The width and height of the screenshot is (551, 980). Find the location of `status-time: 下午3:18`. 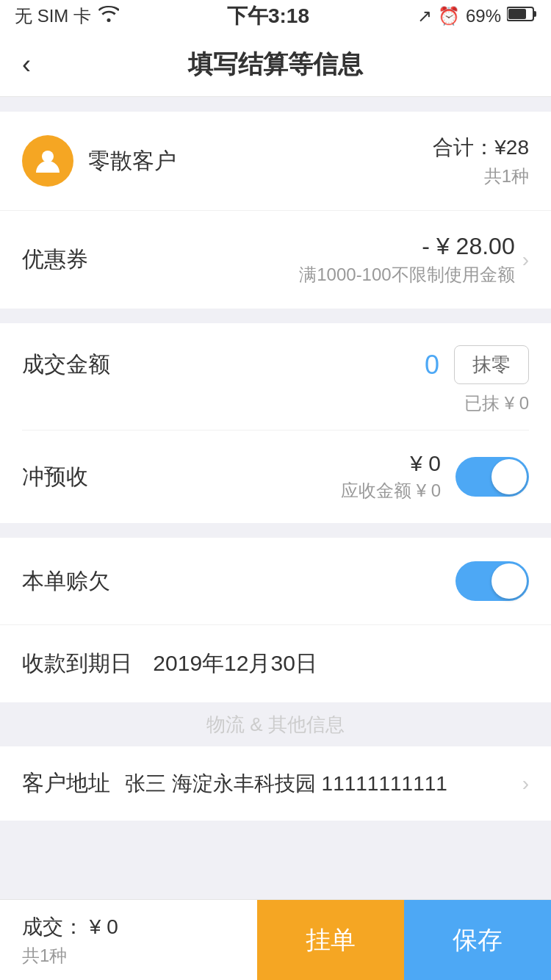

status-time: 下午3:18 is located at coordinates (268, 16).